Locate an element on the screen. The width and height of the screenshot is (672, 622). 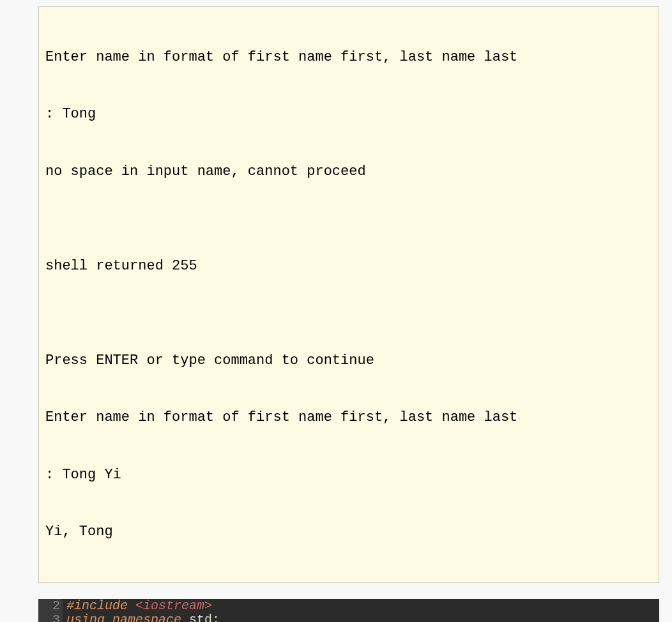
code-line: 2#include <iostream> is located at coordinates (349, 606).